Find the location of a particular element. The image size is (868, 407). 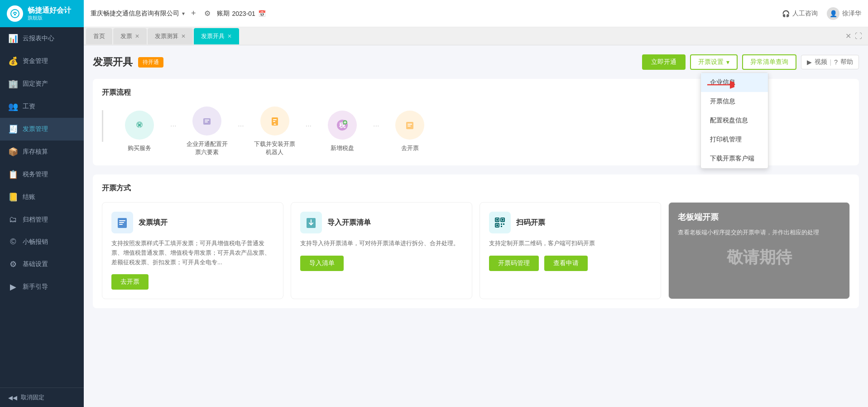

red-arrow-indicator is located at coordinates (721, 85).